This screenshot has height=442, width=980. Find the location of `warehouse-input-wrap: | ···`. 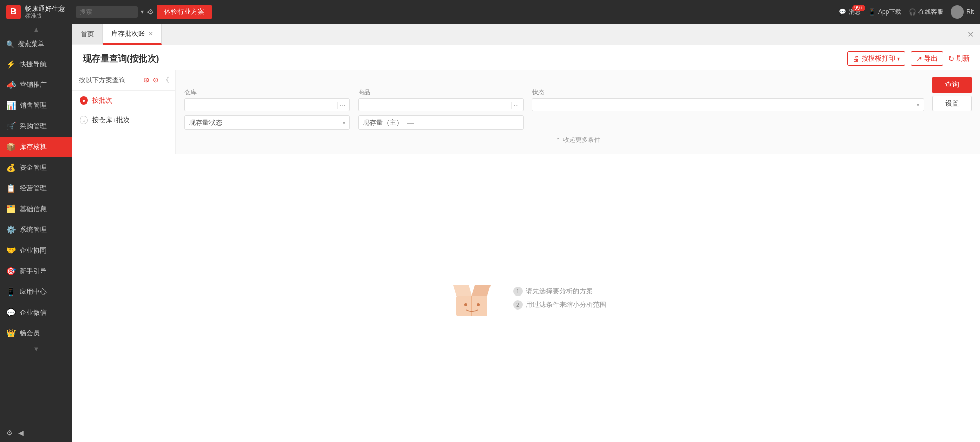

warehouse-input-wrap: | ··· is located at coordinates (267, 105).